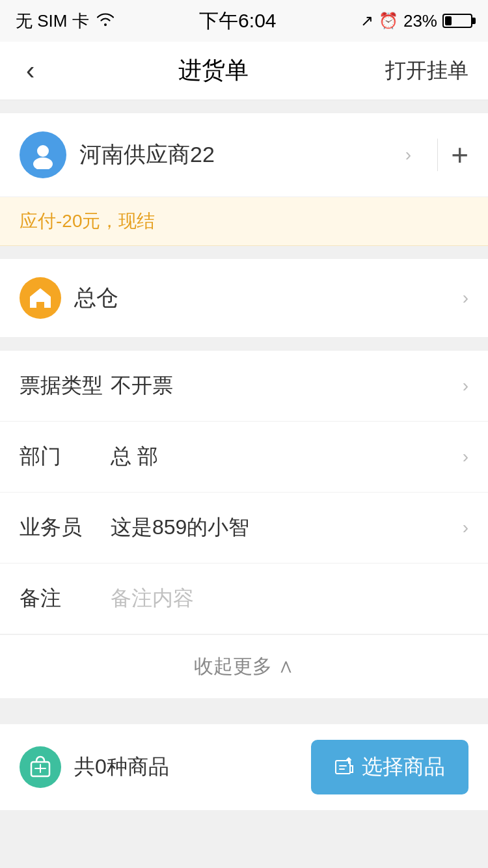 The image size is (488, 868). Describe the element at coordinates (244, 21) in the screenshot. I see `status-bar: 无 SIM 卡 下午6:04 ↗ ⏰ 23%` at that location.